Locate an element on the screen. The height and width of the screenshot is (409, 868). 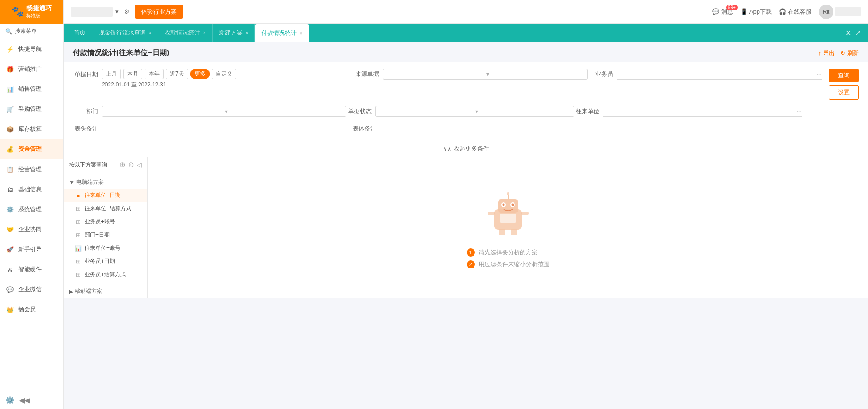
query-btn: 查询 is located at coordinates (844, 76).